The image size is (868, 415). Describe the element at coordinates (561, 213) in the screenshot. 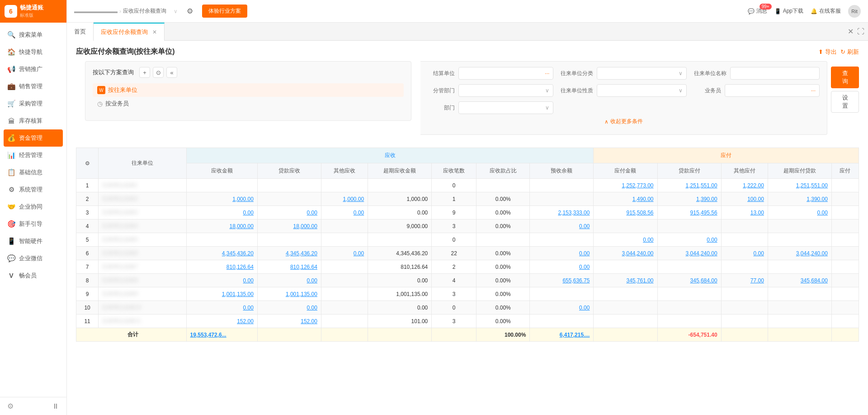

I see `cell-advance: 2,153,333.00` at that location.